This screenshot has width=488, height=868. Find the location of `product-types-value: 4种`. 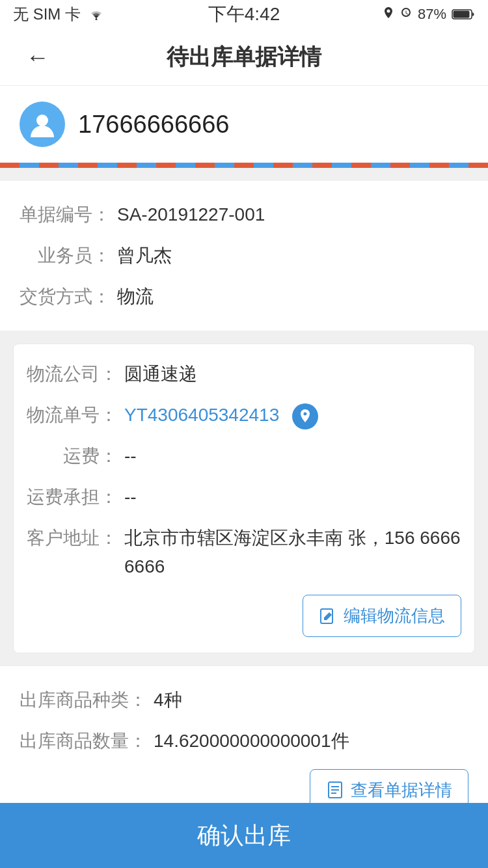

product-types-value: 4种 is located at coordinates (311, 700).